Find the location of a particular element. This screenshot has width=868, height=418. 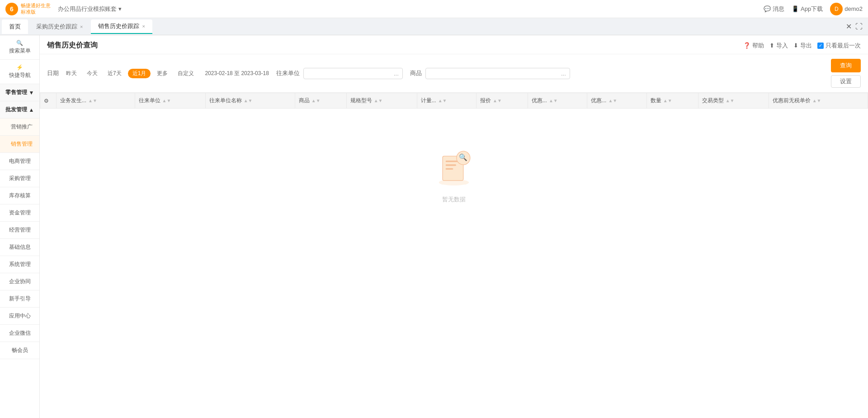

sidebar-item-wholesale: 批发管理 ▲ is located at coordinates (20, 110).